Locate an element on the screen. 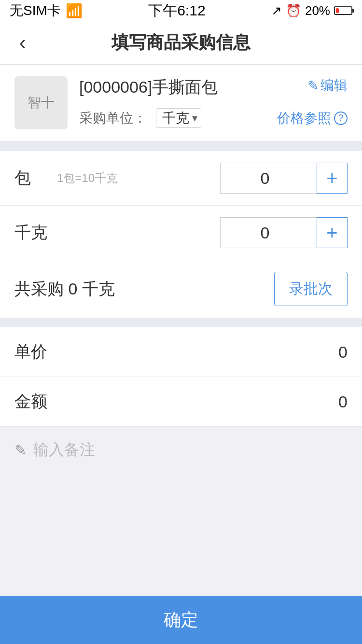 This screenshot has width=362, height=644. amount-label: 金额 is located at coordinates (177, 402).